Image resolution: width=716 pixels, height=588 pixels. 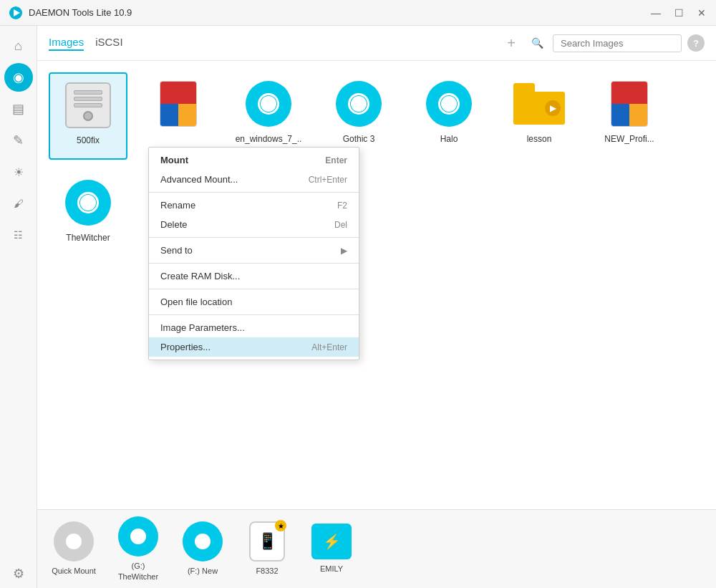 I want to click on image-item-lesson: ▶ lesson, so click(x=539, y=116).